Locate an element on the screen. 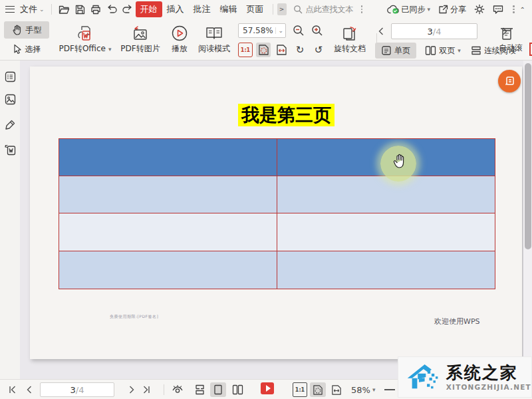 The height and width of the screenshot is (399, 532). more-options-icon is located at coordinates (513, 9).